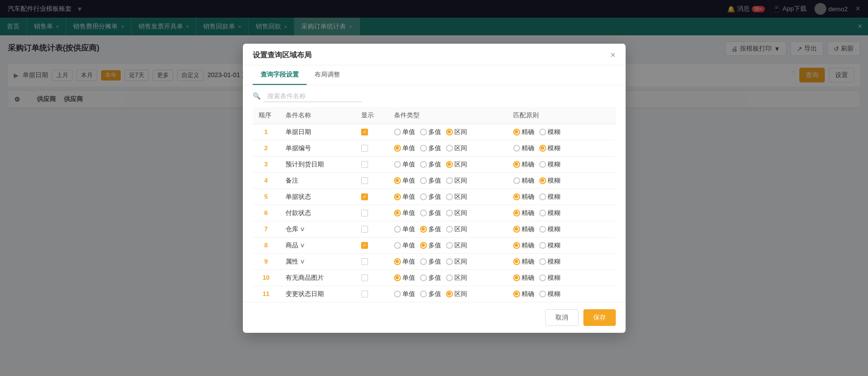  I want to click on row-order: 3, so click(266, 164).